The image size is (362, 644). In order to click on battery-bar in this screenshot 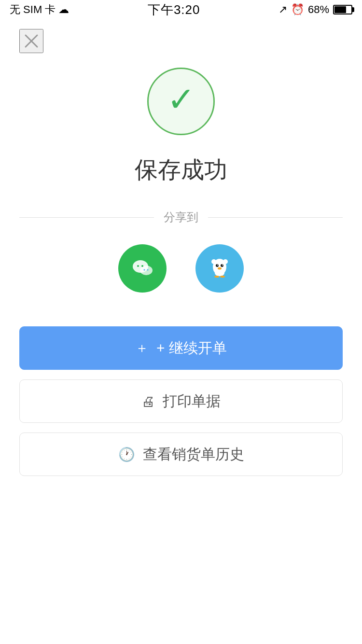, I will do `click(343, 10)`.